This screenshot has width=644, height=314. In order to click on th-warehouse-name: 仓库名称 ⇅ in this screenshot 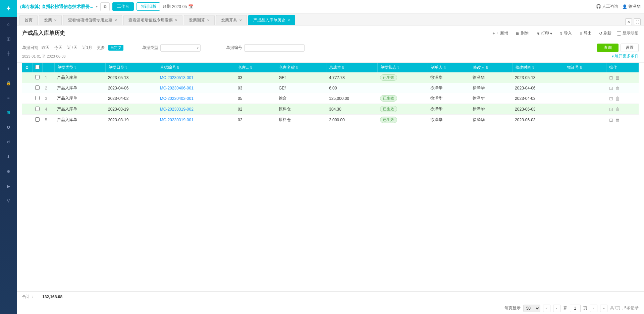, I will do `click(301, 68)`.